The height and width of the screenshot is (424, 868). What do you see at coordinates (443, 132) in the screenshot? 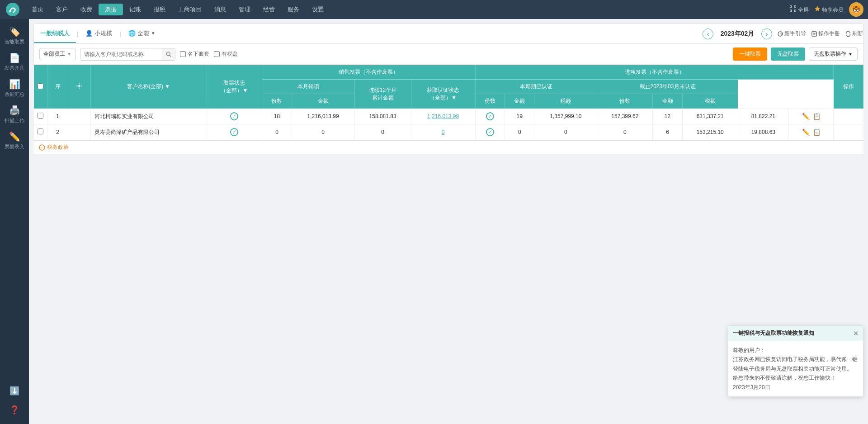
I see `cumulative-link: 0` at bounding box center [443, 132].